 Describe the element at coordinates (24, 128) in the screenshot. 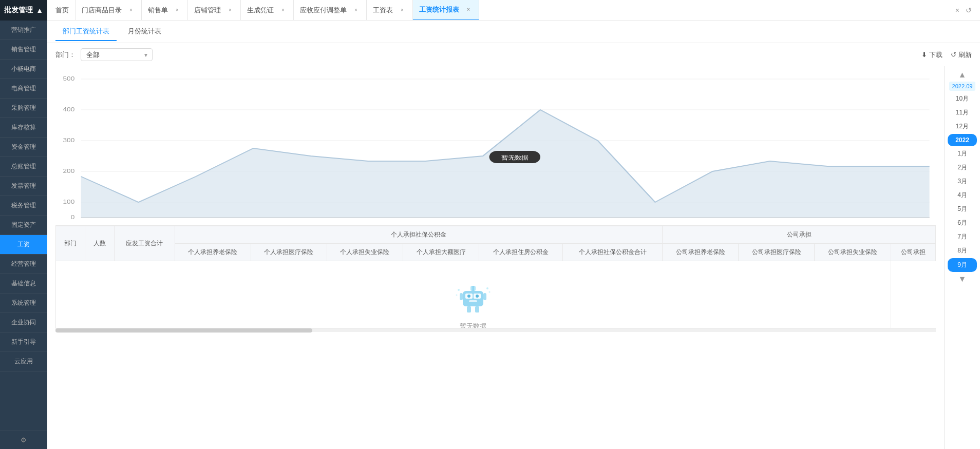

I see `sidebar-item-inventory: 库存核算` at that location.